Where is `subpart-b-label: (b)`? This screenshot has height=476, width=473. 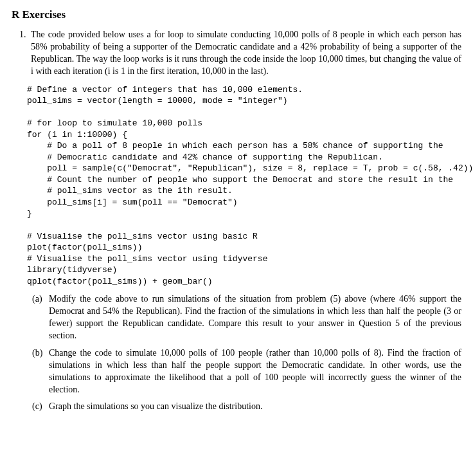
subpart-b-label: (b) is located at coordinates (37, 354).